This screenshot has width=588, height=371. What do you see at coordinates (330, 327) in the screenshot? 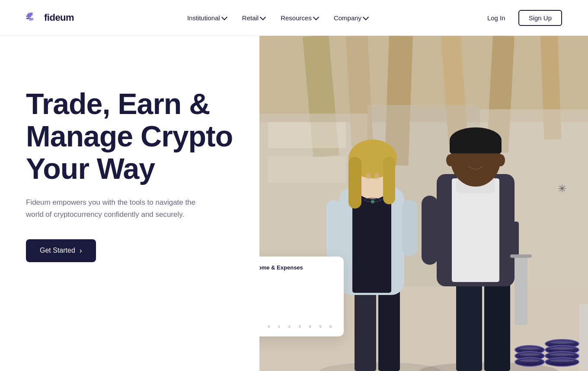
I see `chart-x-label-6: 6` at bounding box center [330, 327].